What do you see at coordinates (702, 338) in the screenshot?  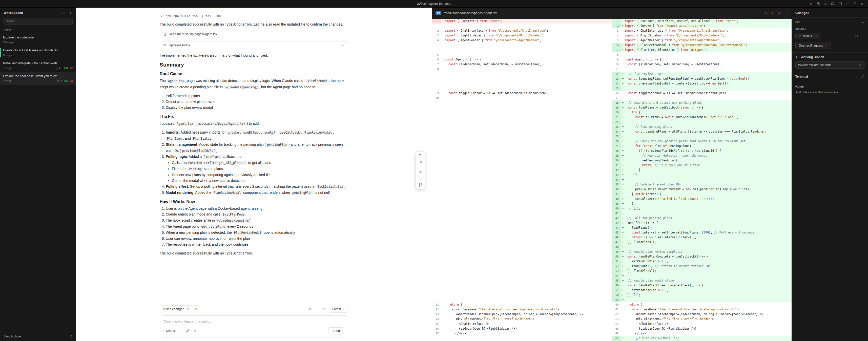 I see `diff-line: 67+ {/* Plan Review Modal */}` at bounding box center [702, 338].